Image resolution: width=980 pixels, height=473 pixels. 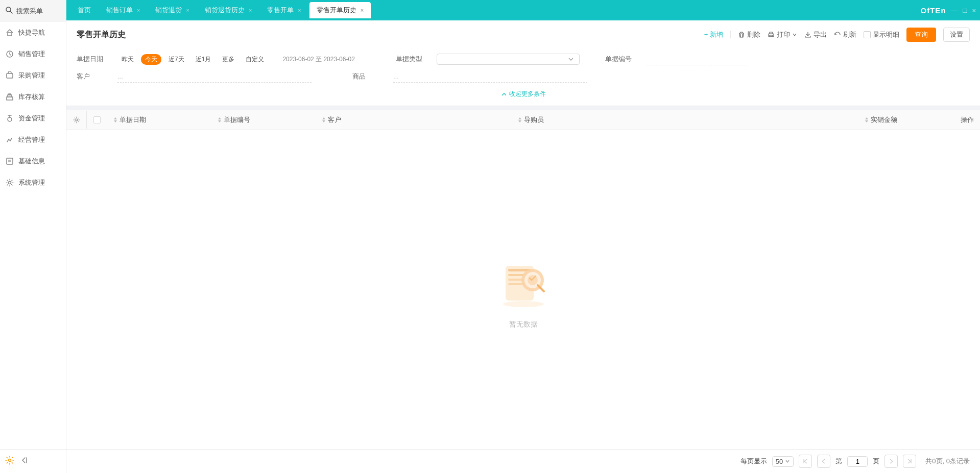 What do you see at coordinates (523, 93) in the screenshot?
I see `collapse-filter-btn: 收起更多条件` at bounding box center [523, 93].